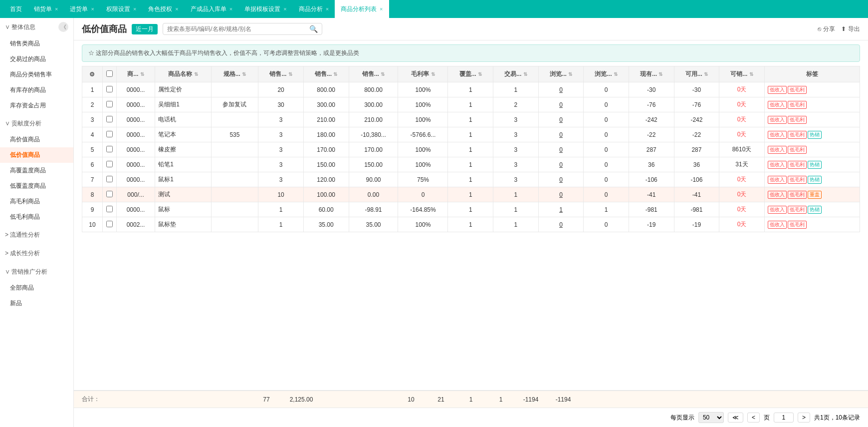  Describe the element at coordinates (183, 105) in the screenshot. I see `cell-name: 吴细细1` at that location.